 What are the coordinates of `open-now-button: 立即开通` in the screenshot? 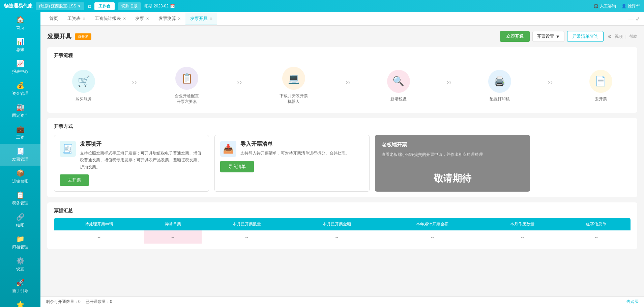 It's located at (515, 36).